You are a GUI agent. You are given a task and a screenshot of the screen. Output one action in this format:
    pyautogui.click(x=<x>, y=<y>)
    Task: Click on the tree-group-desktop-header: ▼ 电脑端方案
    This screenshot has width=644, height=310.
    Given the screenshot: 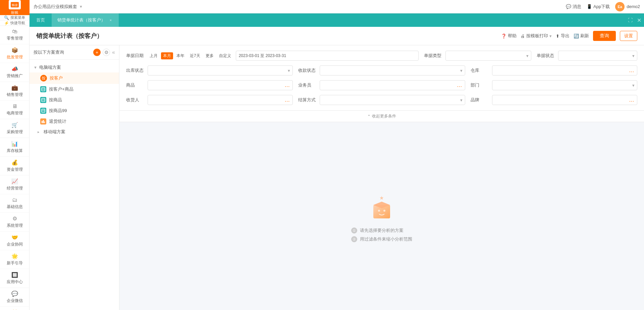 What is the action you would take?
    pyautogui.click(x=74, y=67)
    